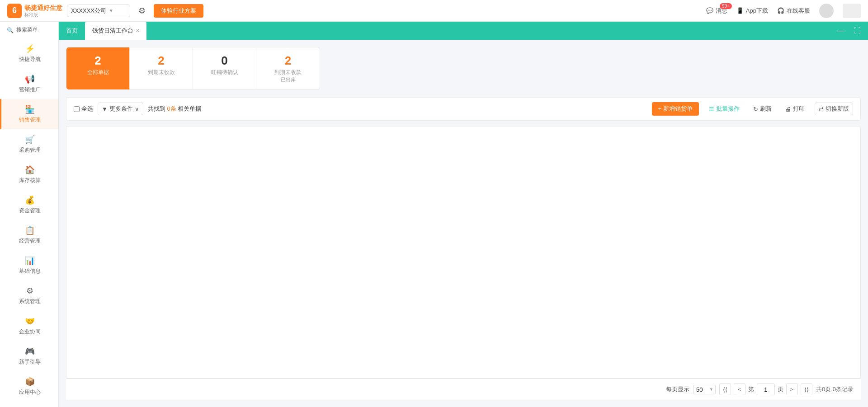  What do you see at coordinates (98, 61) in the screenshot?
I see `stat-all-number: 2` at bounding box center [98, 61].